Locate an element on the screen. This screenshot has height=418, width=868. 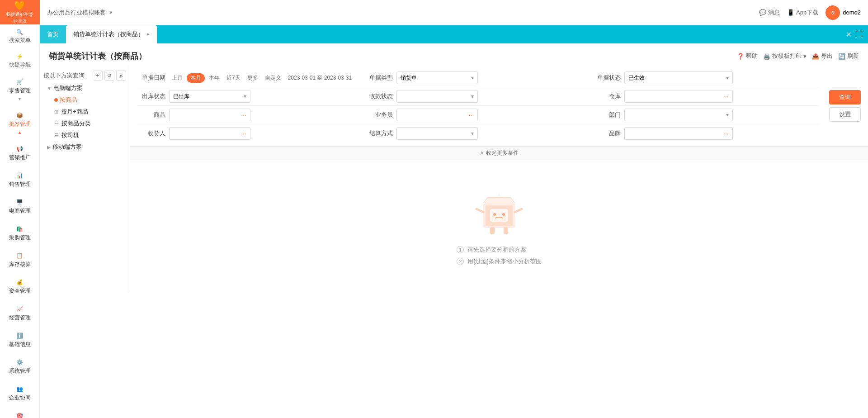
filter-col-dept: 部门 ▾ is located at coordinates (706, 115).